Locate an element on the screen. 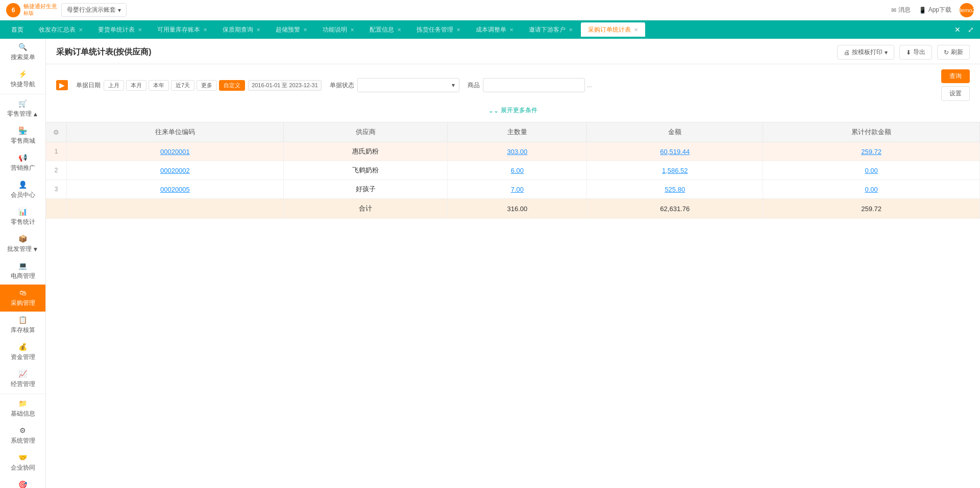 This screenshot has width=980, height=488. this-month-btn: 本月 is located at coordinates (136, 86).